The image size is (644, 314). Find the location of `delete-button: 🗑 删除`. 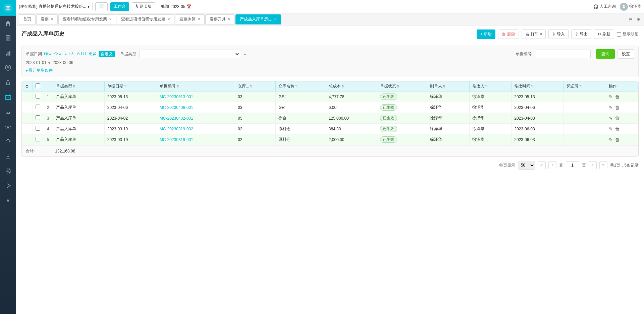

delete-button: 🗑 删除 is located at coordinates (508, 34).